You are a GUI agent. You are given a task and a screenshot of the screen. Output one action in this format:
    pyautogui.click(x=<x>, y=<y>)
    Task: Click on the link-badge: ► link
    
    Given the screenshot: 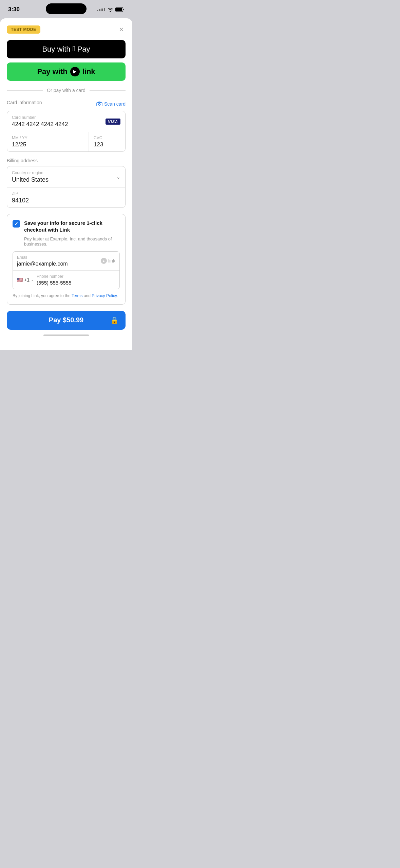 What is the action you would take?
    pyautogui.click(x=108, y=261)
    